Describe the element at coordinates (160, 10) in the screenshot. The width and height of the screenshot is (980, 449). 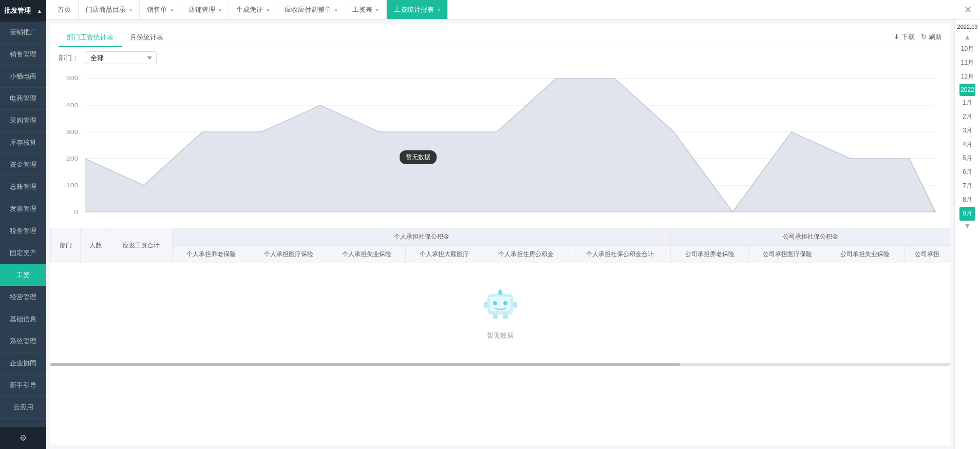
I see `tab-销售单: 销售单×` at that location.